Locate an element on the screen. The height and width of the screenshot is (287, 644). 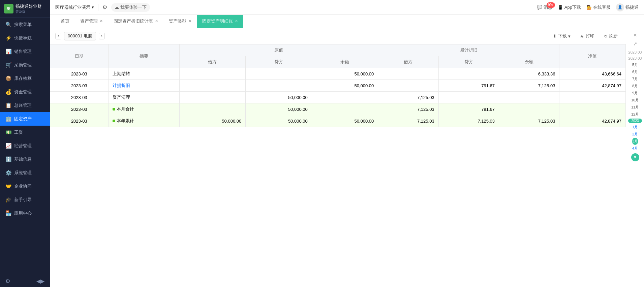
cell-orig-credit: 50,000.00 is located at coordinates (279, 109).